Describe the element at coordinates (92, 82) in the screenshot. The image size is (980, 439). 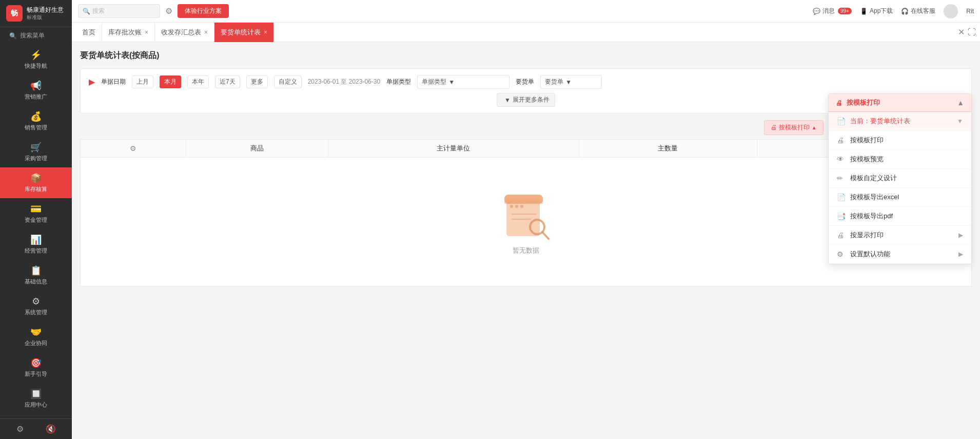
I see `filter-expand-icon: ▶` at that location.